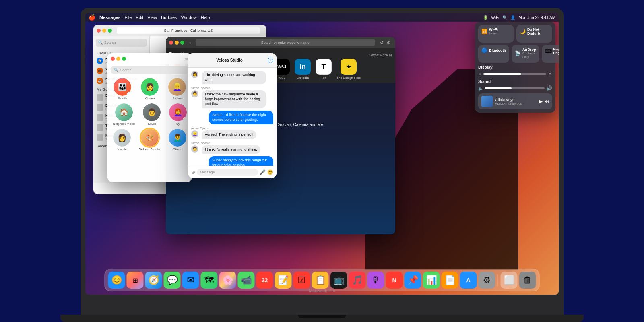 This screenshot has width=644, height=322. I want to click on fav-design-files: ✦ The Design Files, so click(349, 69).